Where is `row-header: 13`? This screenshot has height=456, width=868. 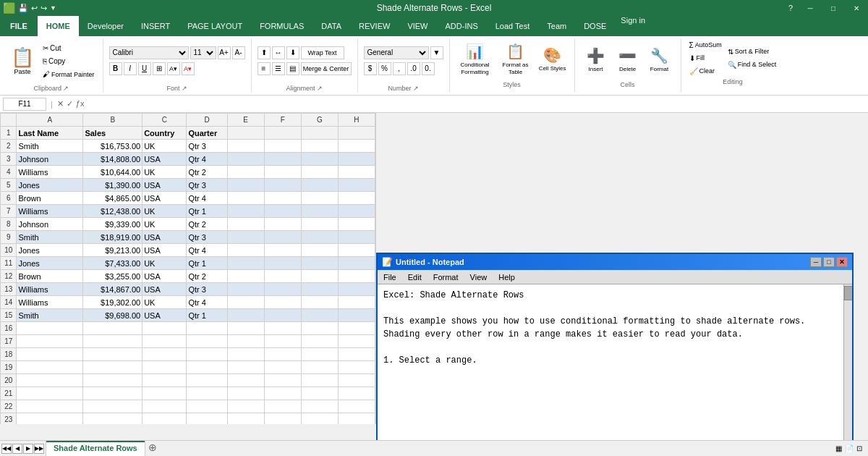 row-header: 13 is located at coordinates (9, 290).